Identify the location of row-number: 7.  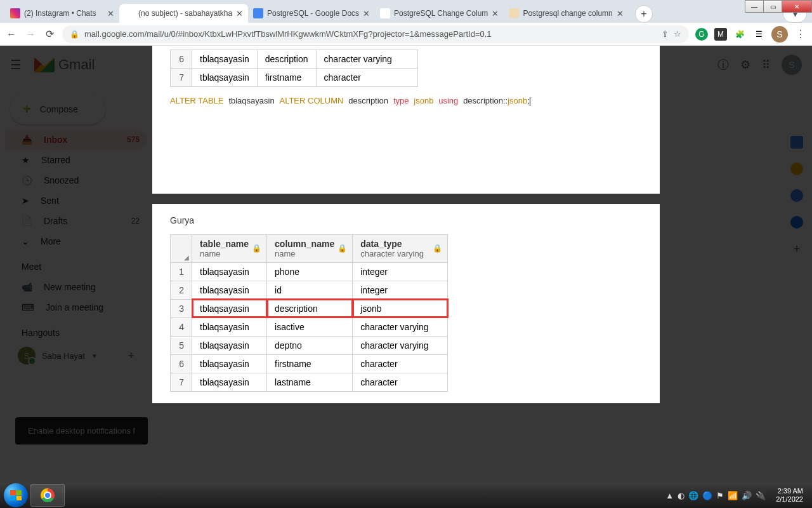
(181, 382).